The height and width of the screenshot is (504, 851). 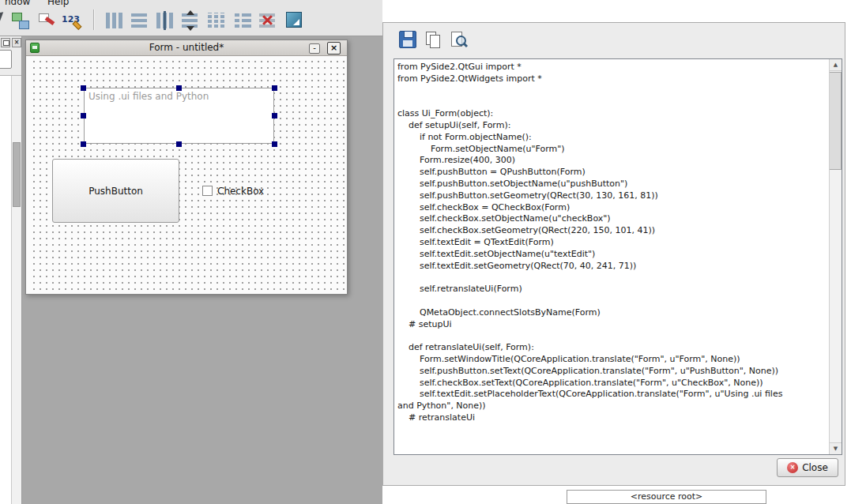 I want to click on layout-splitter-vertical-icon, so click(x=190, y=21).